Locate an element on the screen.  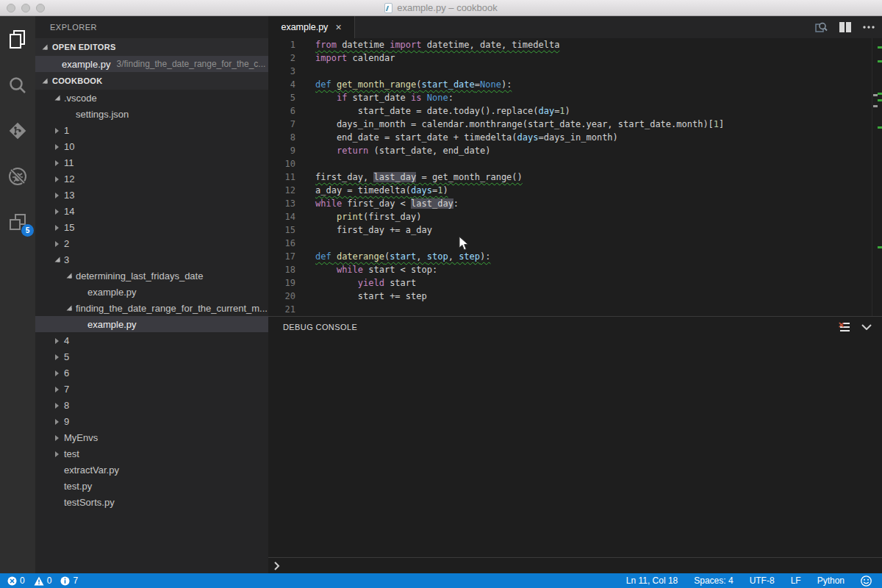
code-line: 16 is located at coordinates (569, 243).